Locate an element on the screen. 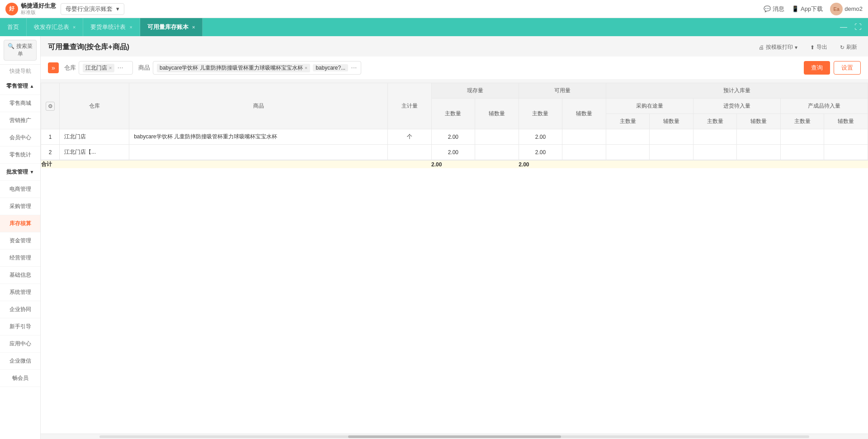  message-label: 消息 is located at coordinates (778, 9).